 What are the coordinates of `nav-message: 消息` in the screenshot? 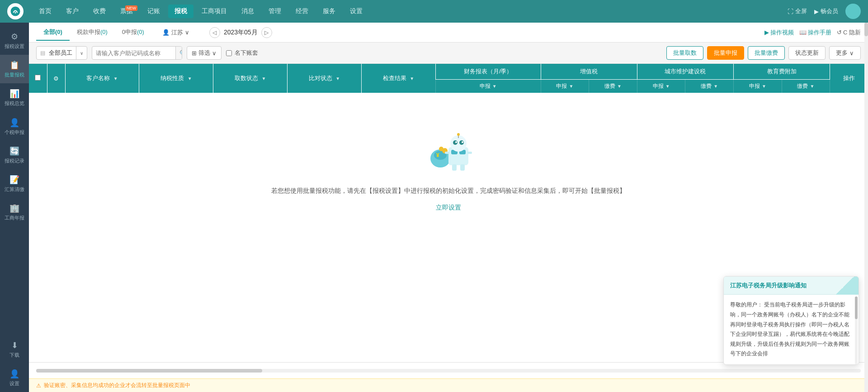 It's located at (248, 11).